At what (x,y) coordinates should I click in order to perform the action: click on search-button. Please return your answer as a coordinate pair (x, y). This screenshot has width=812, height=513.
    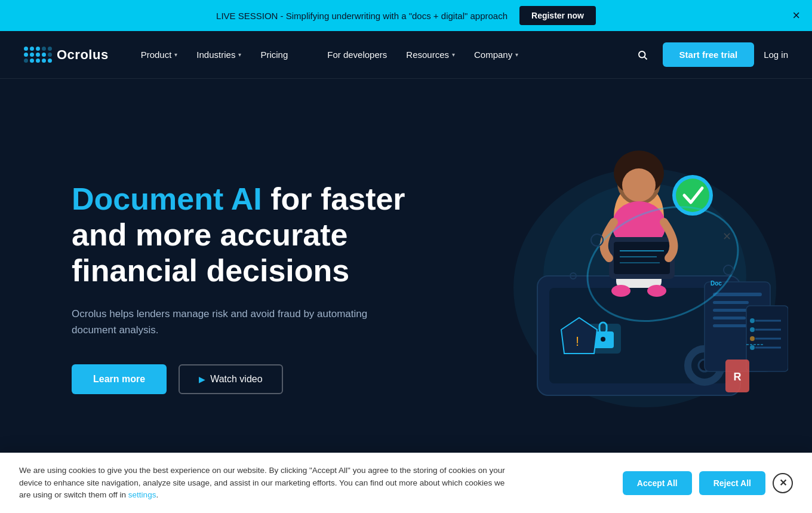
    Looking at the image, I should click on (642, 55).